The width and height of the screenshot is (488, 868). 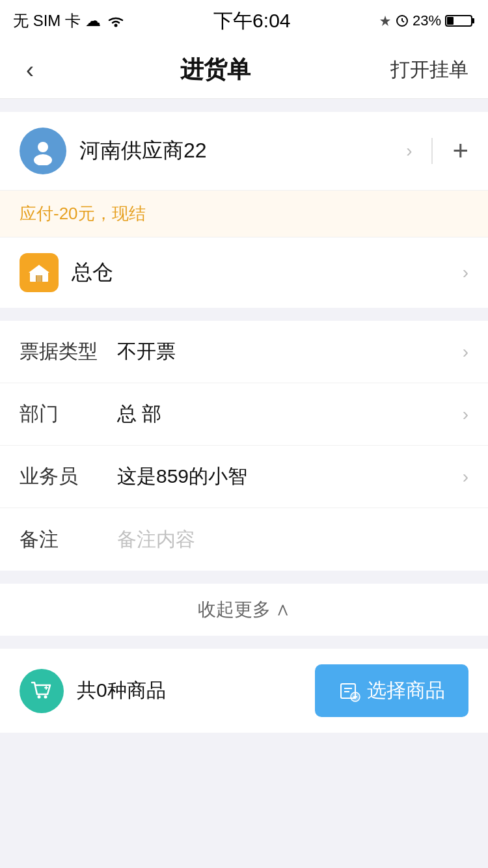 What do you see at coordinates (252, 21) in the screenshot?
I see `status-time: 下午6:04` at bounding box center [252, 21].